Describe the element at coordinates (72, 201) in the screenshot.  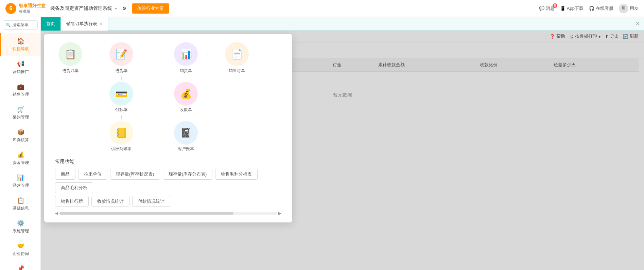
I see `func-btn-r2-0: 销售排行榜` at that location.